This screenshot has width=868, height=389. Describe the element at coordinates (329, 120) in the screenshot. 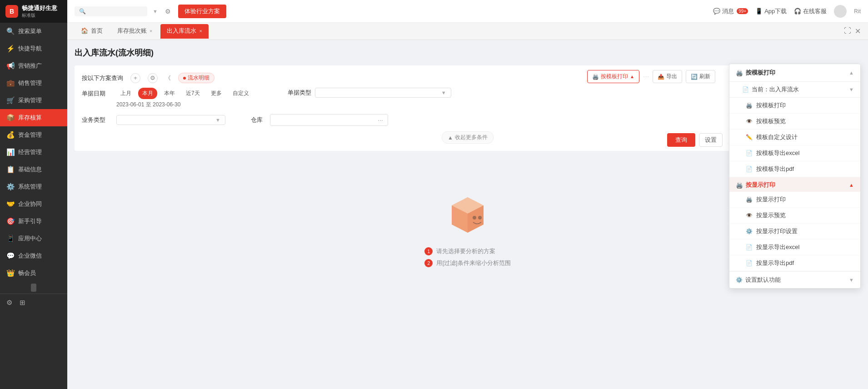

I see `warehouse-select: ···` at that location.